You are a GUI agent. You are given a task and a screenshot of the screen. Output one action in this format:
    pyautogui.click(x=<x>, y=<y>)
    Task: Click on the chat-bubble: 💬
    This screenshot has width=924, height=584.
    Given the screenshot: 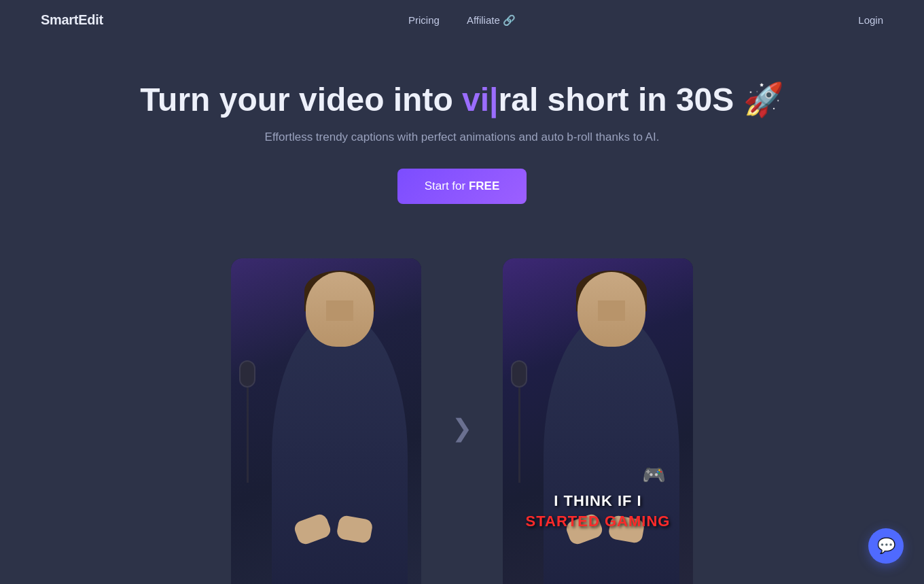 What is the action you would take?
    pyautogui.click(x=886, y=546)
    